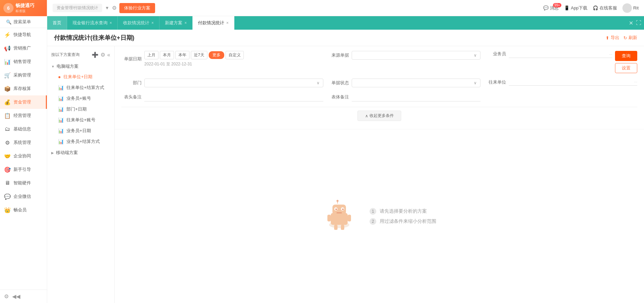  Describe the element at coordinates (24, 152) in the screenshot. I see `sidebar: 6 畅捷通巧 标准版 🔍 搜索菜单 ⚡ 快捷导航 📢 营销推广 📊 销售管理 🛒…` at that location.